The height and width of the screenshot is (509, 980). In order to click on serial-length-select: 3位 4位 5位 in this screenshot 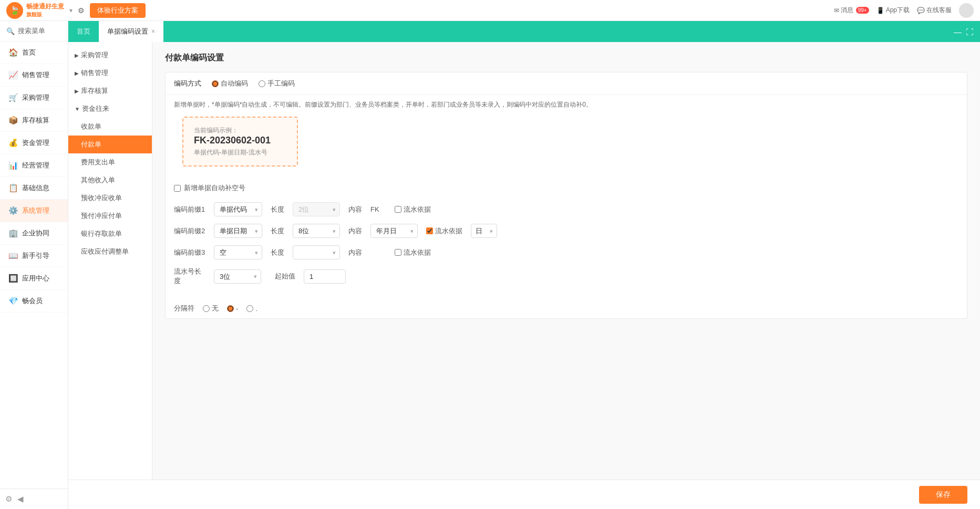, I will do `click(238, 276)`.